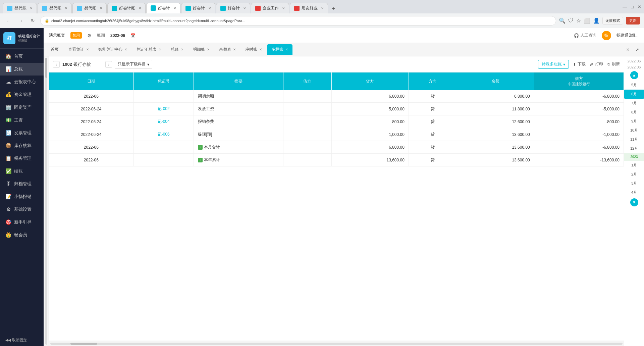 Image resolution: width=644 pixels, height=346 pixels. Describe the element at coordinates (20, 8) in the screenshot. I see `browser-tab-1: 易代账 ✕` at that location.